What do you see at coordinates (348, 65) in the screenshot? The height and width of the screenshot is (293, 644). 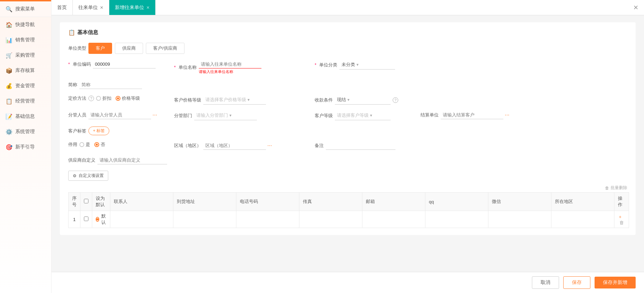 I see `unit-category-value: 未分类` at bounding box center [348, 65].